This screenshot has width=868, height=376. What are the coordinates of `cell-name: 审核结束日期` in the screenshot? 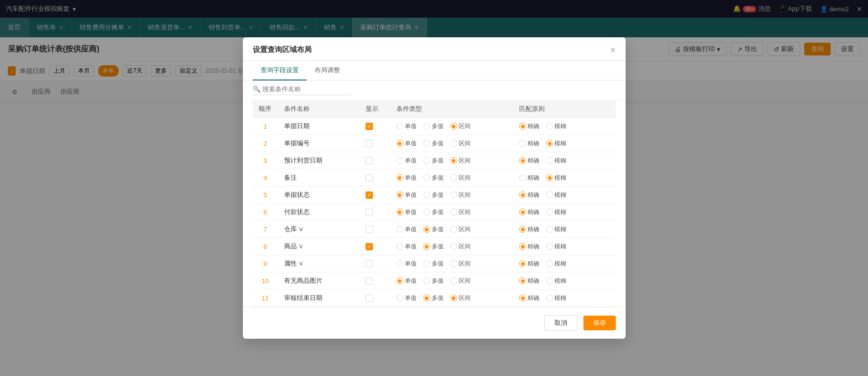 It's located at (319, 298).